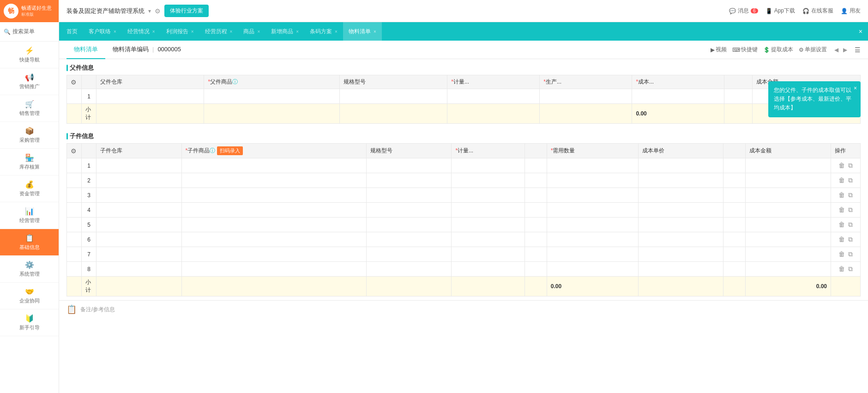  I want to click on copy-icon-row6: ⧉, so click(850, 239).